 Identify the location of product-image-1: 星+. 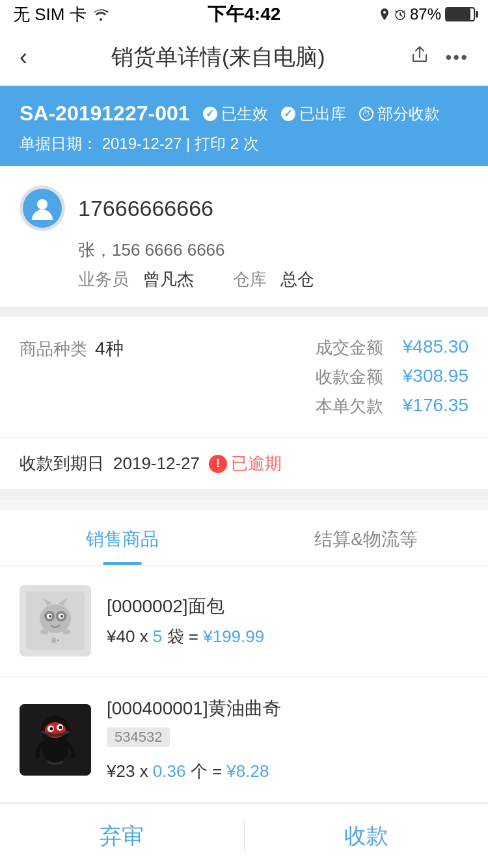
(55, 621).